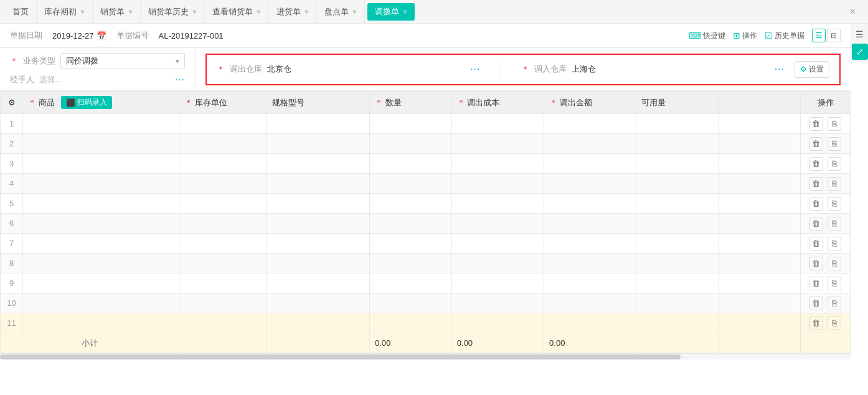  Describe the element at coordinates (780, 69) in the screenshot. I see `in-warehouse-select: ···` at that location.